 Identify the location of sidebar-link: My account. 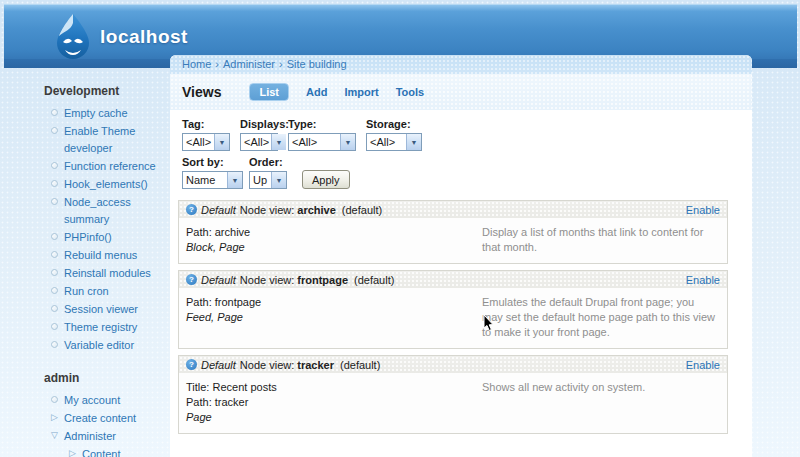
(92, 400).